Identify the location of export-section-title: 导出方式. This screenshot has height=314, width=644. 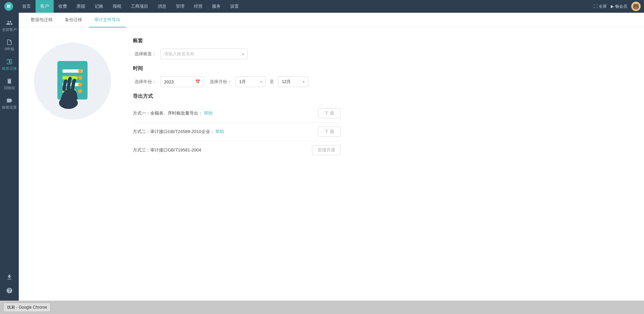
(237, 97).